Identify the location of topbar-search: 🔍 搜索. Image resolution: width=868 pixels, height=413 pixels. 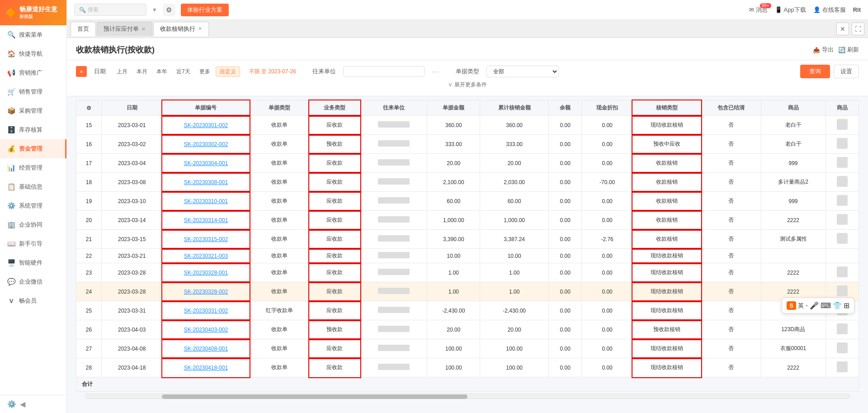
(110, 10).